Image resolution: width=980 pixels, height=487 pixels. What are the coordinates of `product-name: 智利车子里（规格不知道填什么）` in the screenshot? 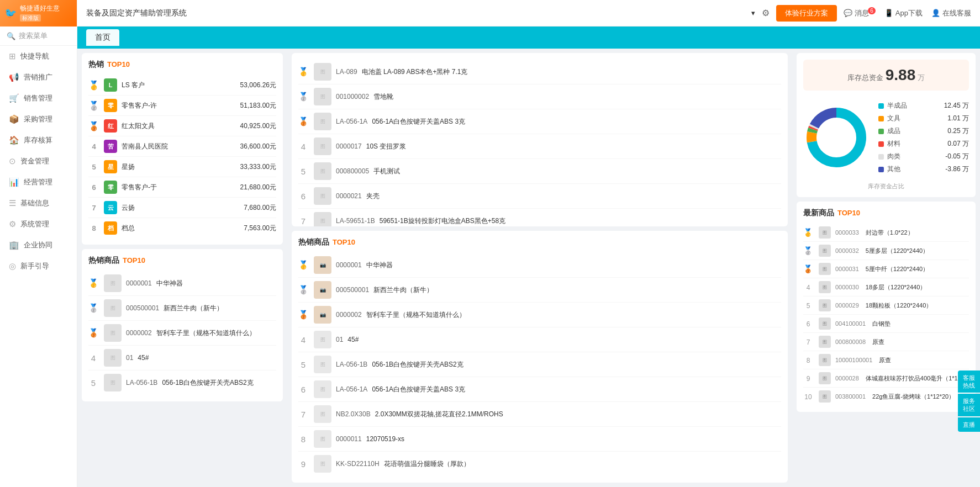 It's located at (573, 315).